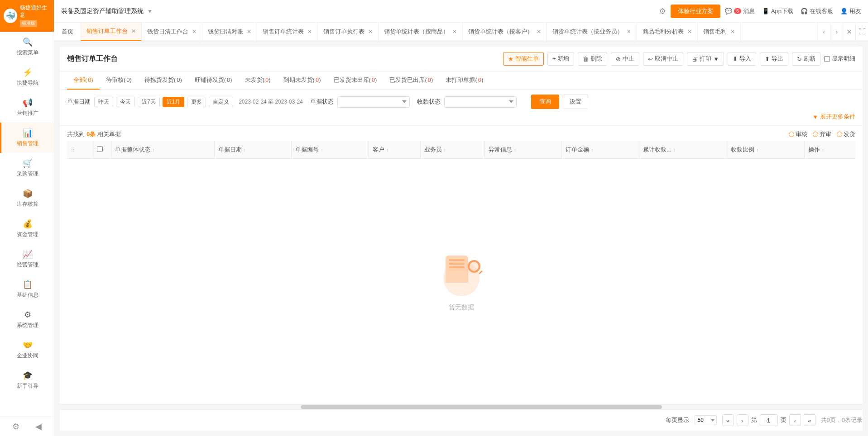 The image size is (868, 436). What do you see at coordinates (421, 32) in the screenshot?
I see `tab-goods-stats-product: 销货单统计表（按商品）✕` at bounding box center [421, 32].